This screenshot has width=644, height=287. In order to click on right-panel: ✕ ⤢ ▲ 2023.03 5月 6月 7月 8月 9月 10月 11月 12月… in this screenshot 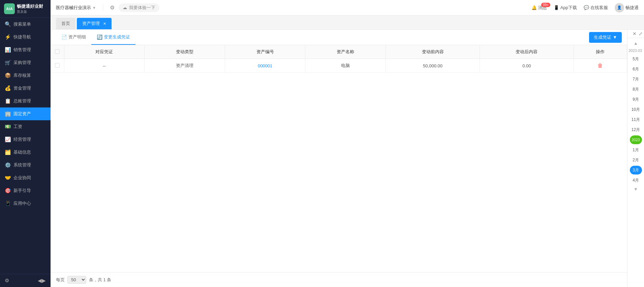, I will do `click(636, 158)`.